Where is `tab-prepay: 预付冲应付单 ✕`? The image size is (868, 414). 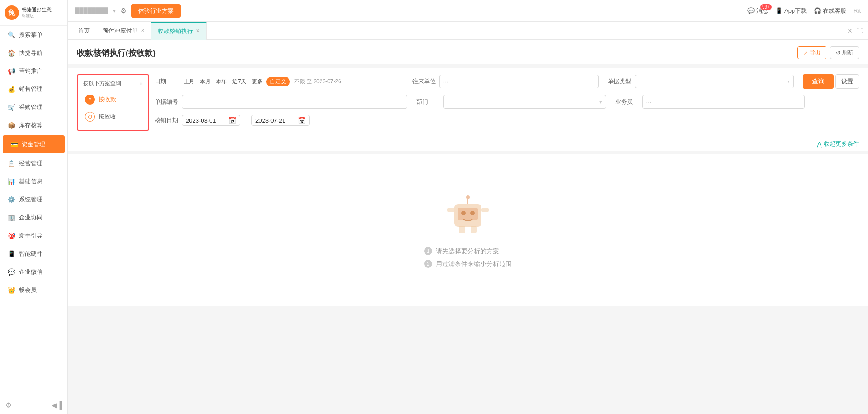 tab-prepay: 预付冲应付单 ✕ is located at coordinates (124, 31).